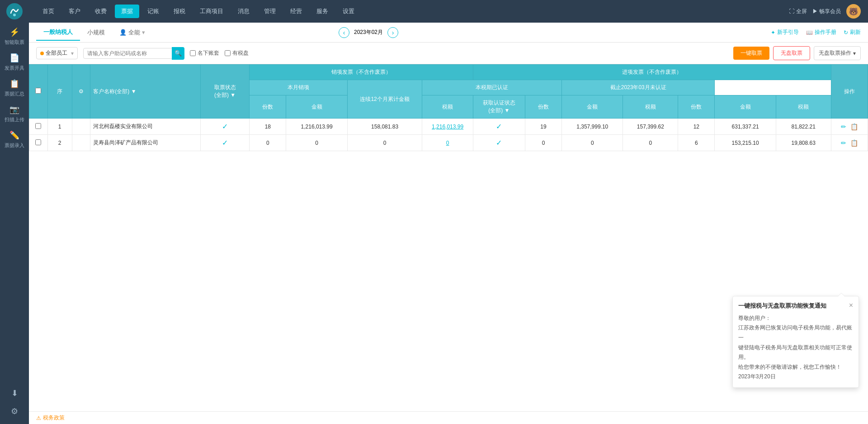  I want to click on scan-upload-icon: 📷, so click(14, 110).